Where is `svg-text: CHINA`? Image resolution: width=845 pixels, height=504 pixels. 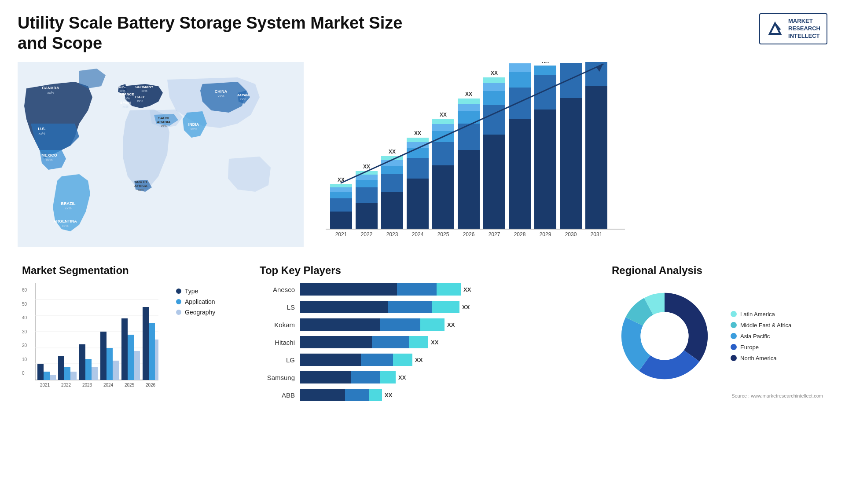
svg-text: CHINA is located at coordinates (221, 91).